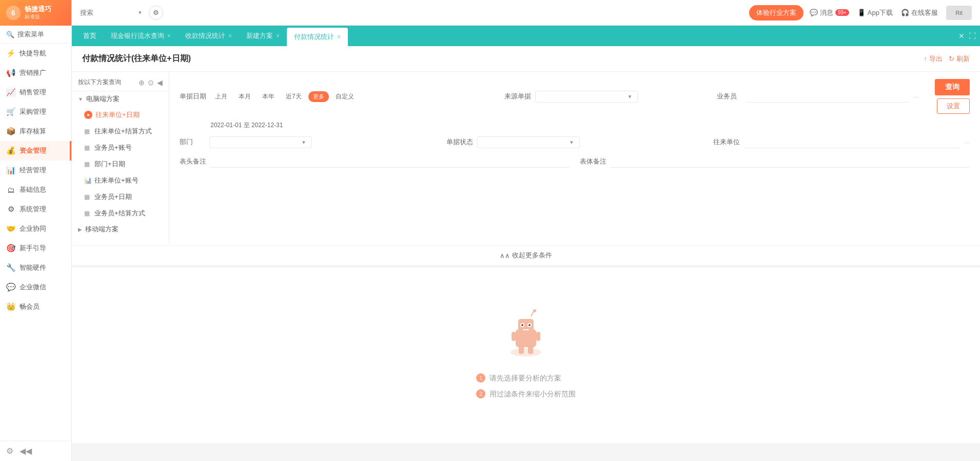 The height and width of the screenshot is (461, 980). I want to click on partner-input, so click(852, 142).